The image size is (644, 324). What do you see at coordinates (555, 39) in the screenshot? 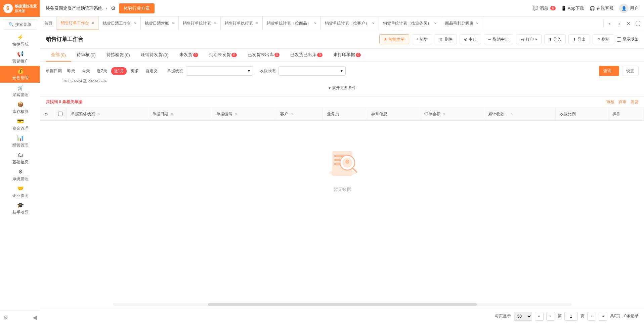
I see `import-button: ⬆ 导入` at bounding box center [555, 39].